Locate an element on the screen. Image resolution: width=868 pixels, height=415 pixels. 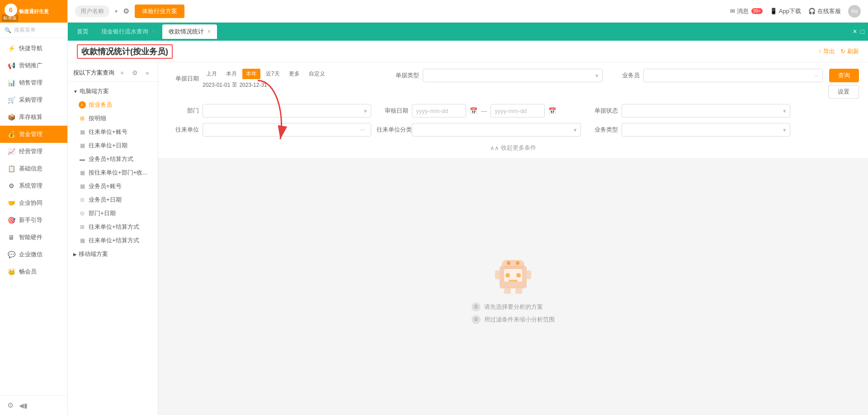
date-tab-more: 更多 is located at coordinates (294, 74).